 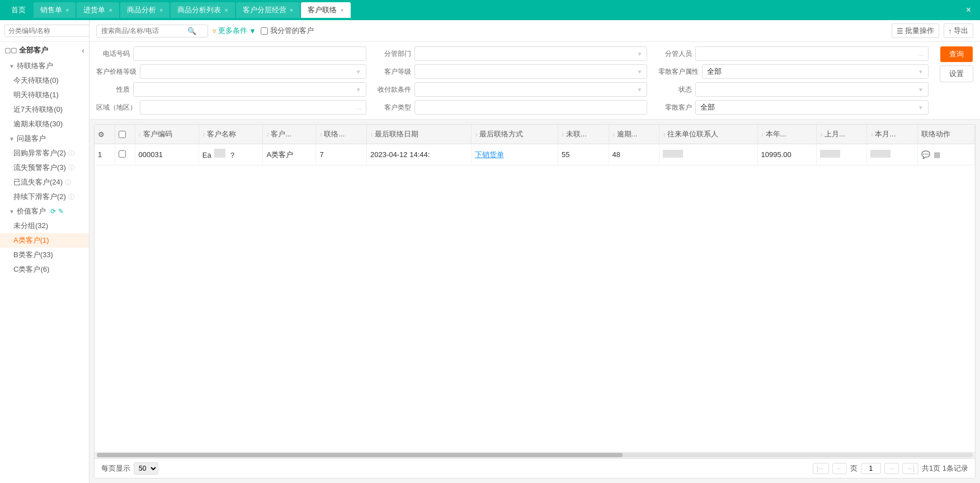 I want to click on td-checkbox, so click(x=125, y=155).